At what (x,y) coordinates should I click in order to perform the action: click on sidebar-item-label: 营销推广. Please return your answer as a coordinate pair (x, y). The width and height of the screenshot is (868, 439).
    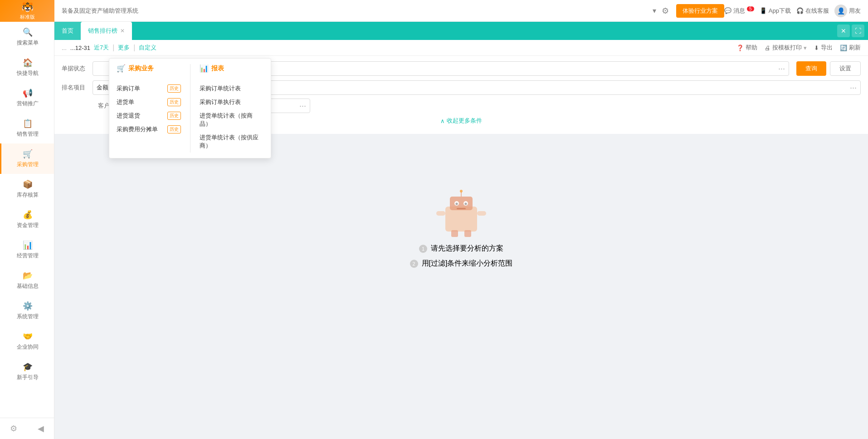
    Looking at the image, I should click on (28, 104).